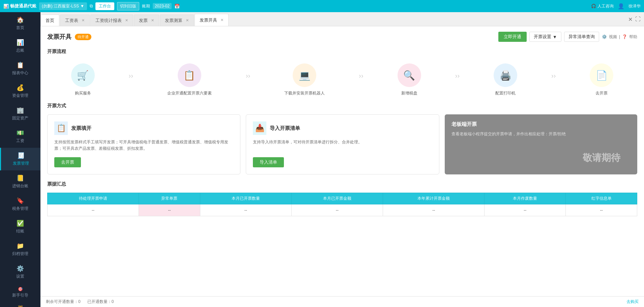  I want to click on sidebar-item-tax: 🔖 税务管理, so click(20, 204).